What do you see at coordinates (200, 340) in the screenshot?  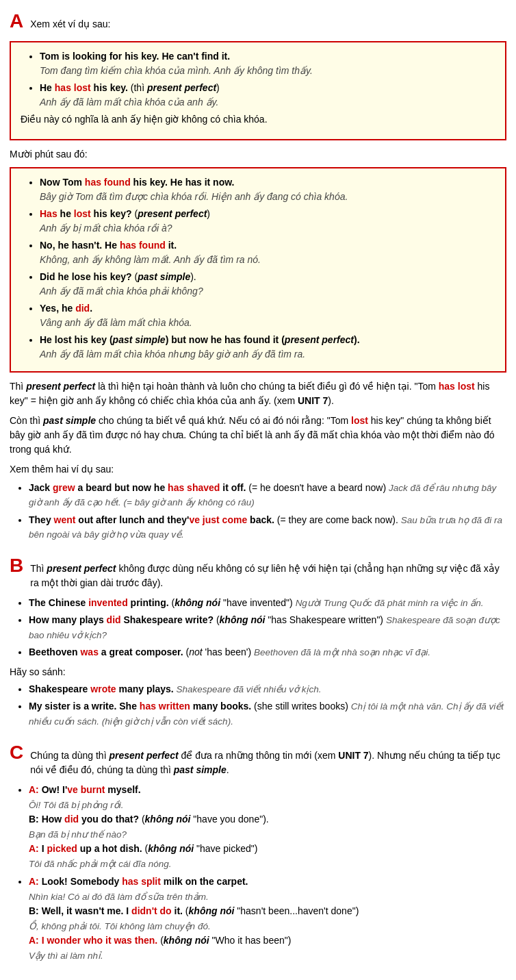 I see `box2-item6-main: He lost his key (past simple) but now he…` at bounding box center [200, 340].